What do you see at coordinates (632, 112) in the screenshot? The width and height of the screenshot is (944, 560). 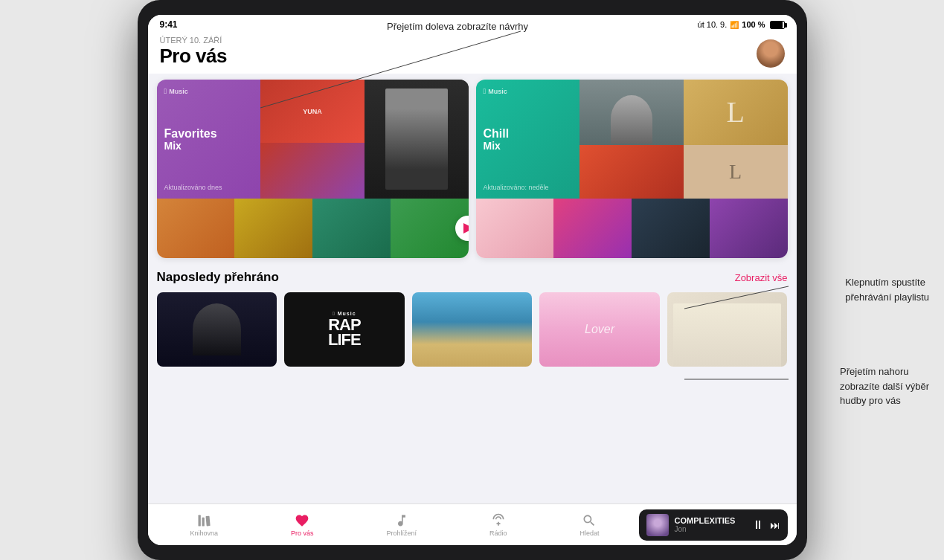 I see `thumb-man-grey` at bounding box center [632, 112].